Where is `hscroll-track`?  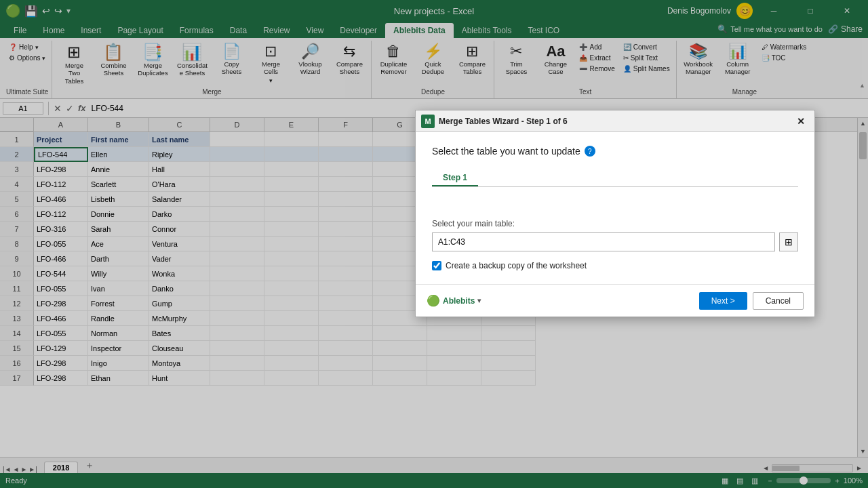
hscroll-track is located at coordinates (812, 468).